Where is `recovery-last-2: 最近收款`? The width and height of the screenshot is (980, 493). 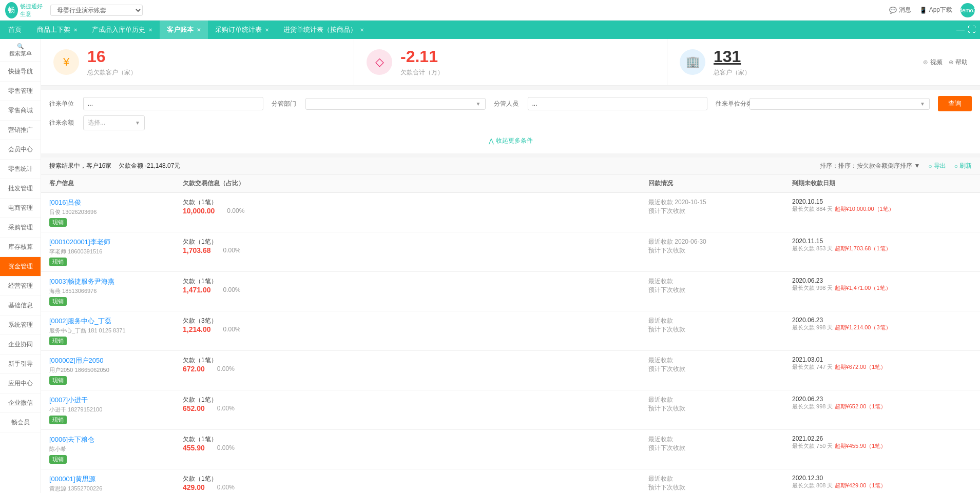 recovery-last-2: 最近收款 is located at coordinates (720, 281).